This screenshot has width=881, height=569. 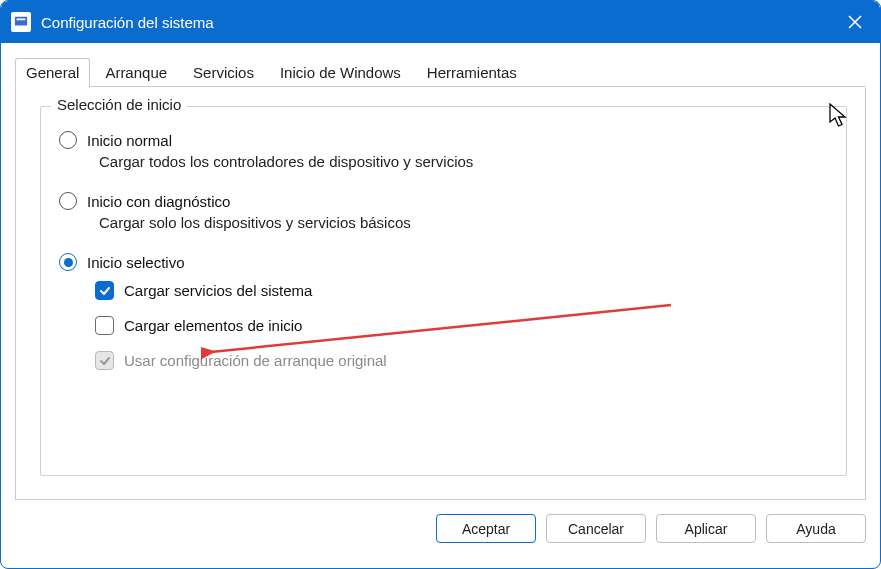 What do you see at coordinates (256, 360) in the screenshot?
I see `checkbox-label: Usar configuración de arranque original` at bounding box center [256, 360].